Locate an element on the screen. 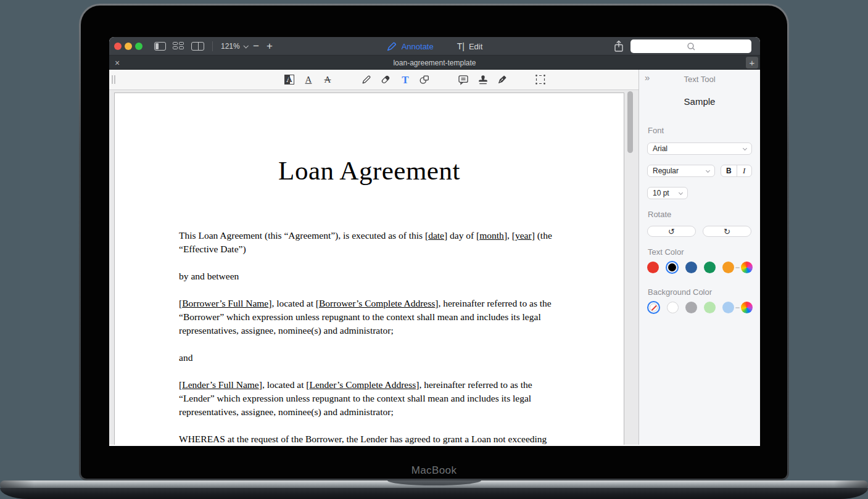  highlight-icon: A A is located at coordinates (289, 80).